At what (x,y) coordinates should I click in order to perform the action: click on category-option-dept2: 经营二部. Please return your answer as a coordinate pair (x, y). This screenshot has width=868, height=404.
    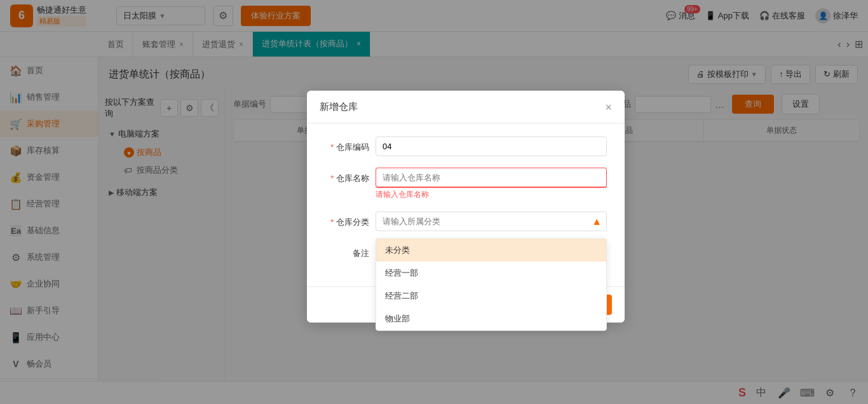
    Looking at the image, I should click on (491, 296).